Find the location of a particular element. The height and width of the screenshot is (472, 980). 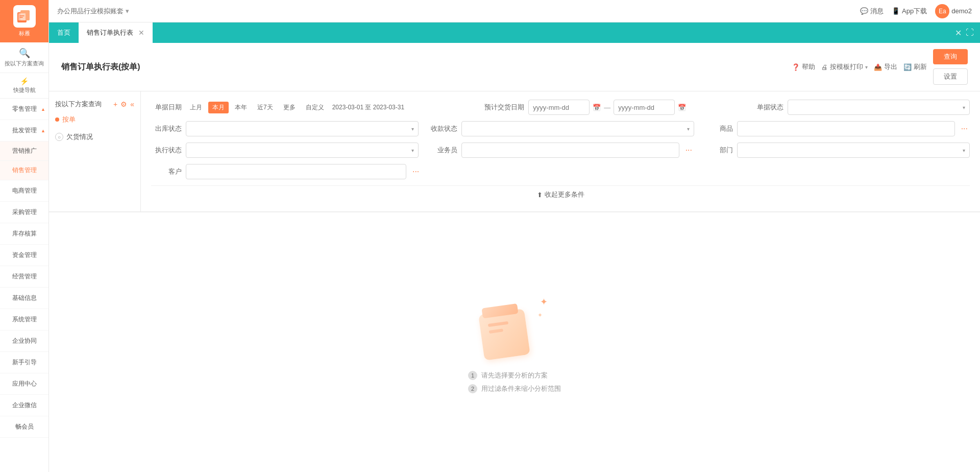

sidebar-item-member-label: 畅会员 is located at coordinates (24, 427).